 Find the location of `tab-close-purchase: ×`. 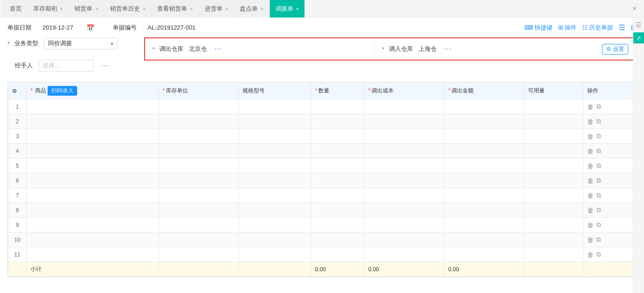

tab-close-purchase: × is located at coordinates (227, 9).